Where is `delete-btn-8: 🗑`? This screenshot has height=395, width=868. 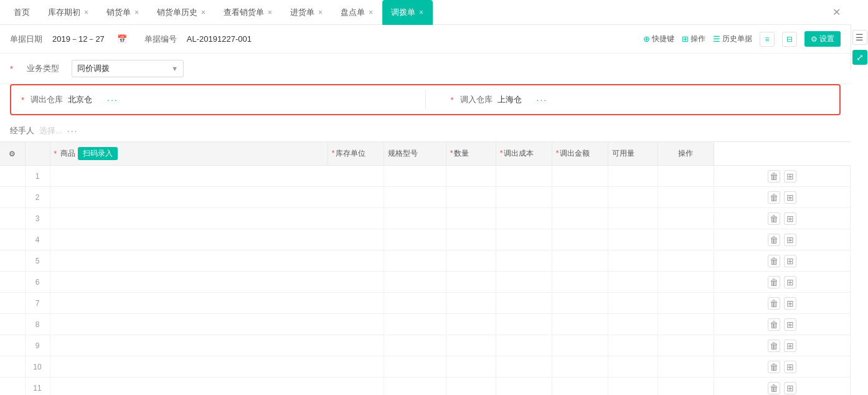 delete-btn-8: 🗑 is located at coordinates (774, 325).